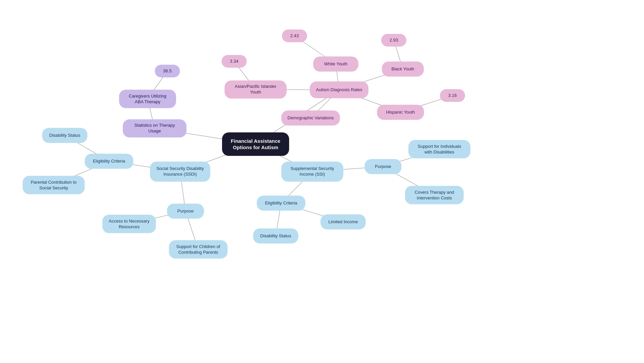  I want to click on node-value_365: 36.5, so click(168, 71).